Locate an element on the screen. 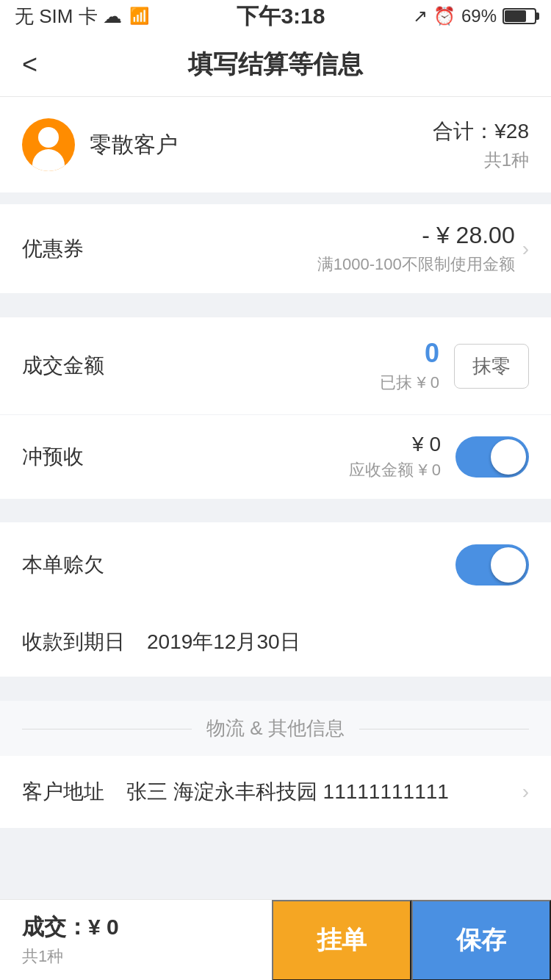 Image resolution: width=551 pixels, height=980 pixels. coupon-row: 优惠券 - ¥ 28.00 满1000-100不限制使用金额 › is located at coordinates (276, 249).